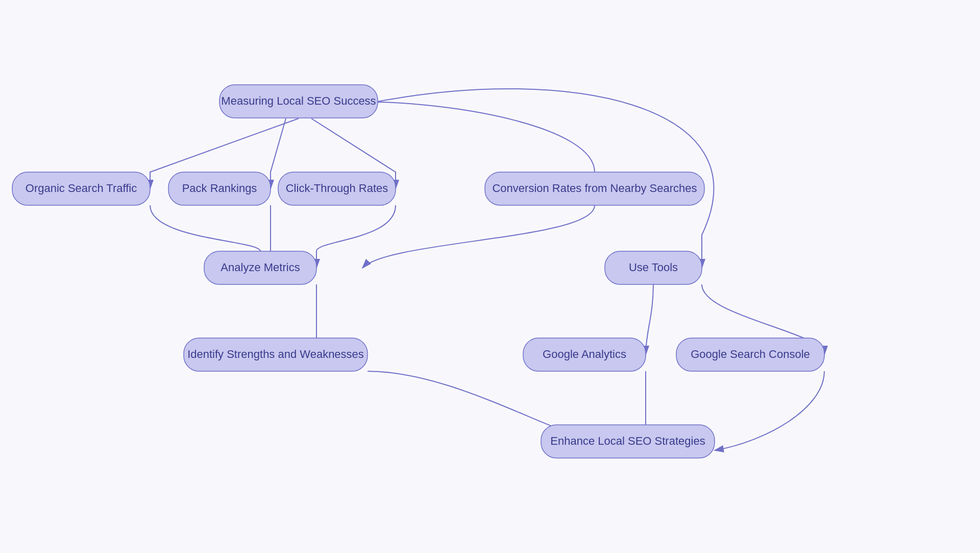 This screenshot has width=980, height=553. What do you see at coordinates (653, 268) in the screenshot?
I see `node-usetools-label: Use Tools` at bounding box center [653, 268].